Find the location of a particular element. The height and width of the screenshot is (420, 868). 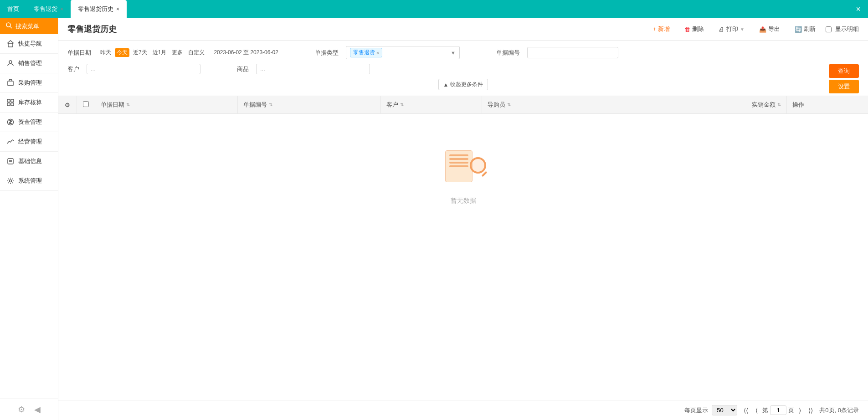

page-label: 页 is located at coordinates (791, 410).